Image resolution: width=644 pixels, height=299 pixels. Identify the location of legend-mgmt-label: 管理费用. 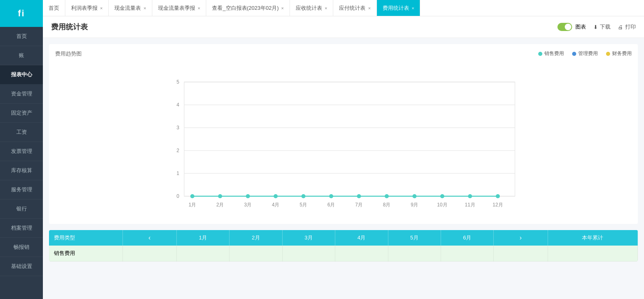
(588, 54).